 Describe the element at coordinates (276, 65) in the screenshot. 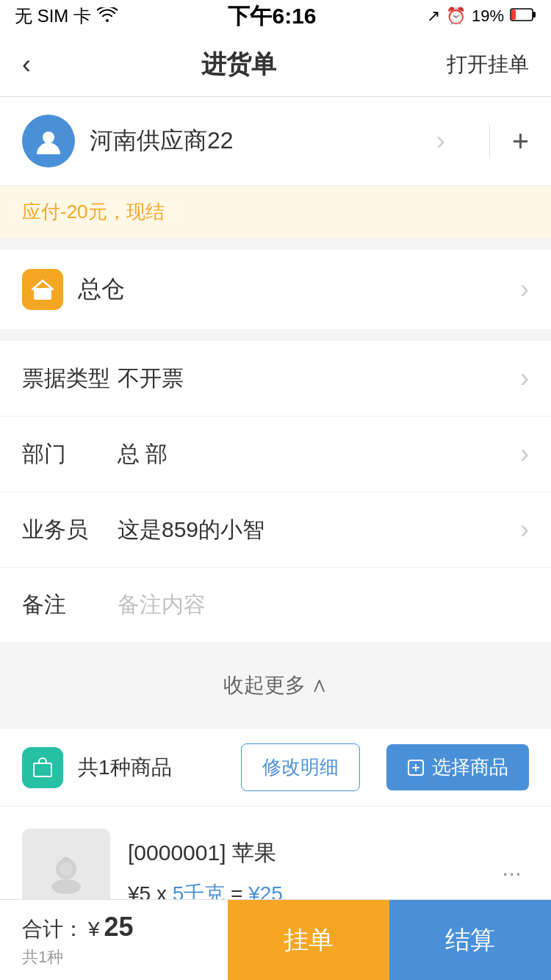

I see `nav-bar: ‹ 进货单 打开挂单` at that location.